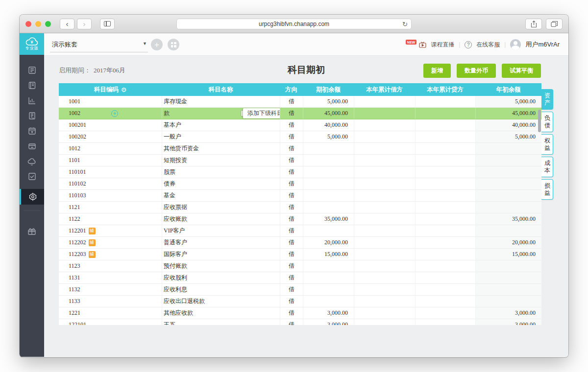  Describe the element at coordinates (547, 189) in the screenshot. I see `category-tab-损益: 损益` at that location.